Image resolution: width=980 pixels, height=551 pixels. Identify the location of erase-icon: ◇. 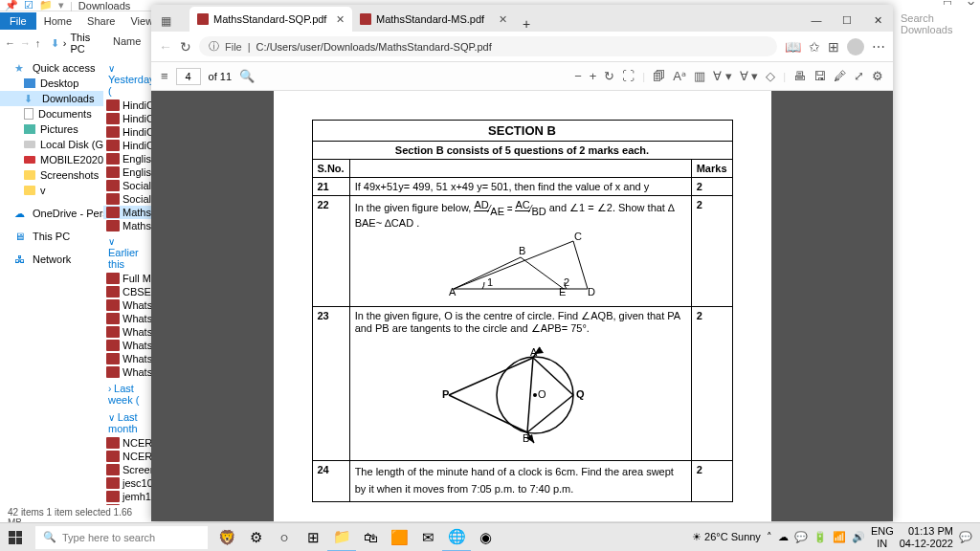
(770, 77).